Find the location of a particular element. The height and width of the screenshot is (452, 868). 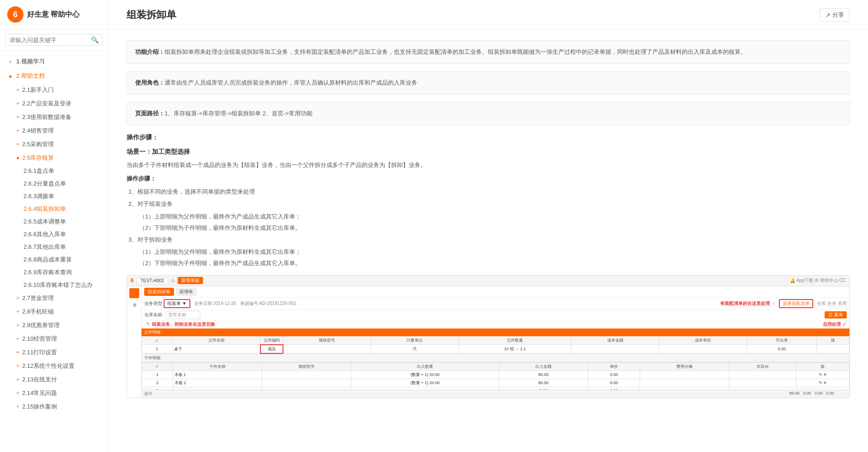

ss-date: 业务日期 2019-12-26 is located at coordinates (215, 304).